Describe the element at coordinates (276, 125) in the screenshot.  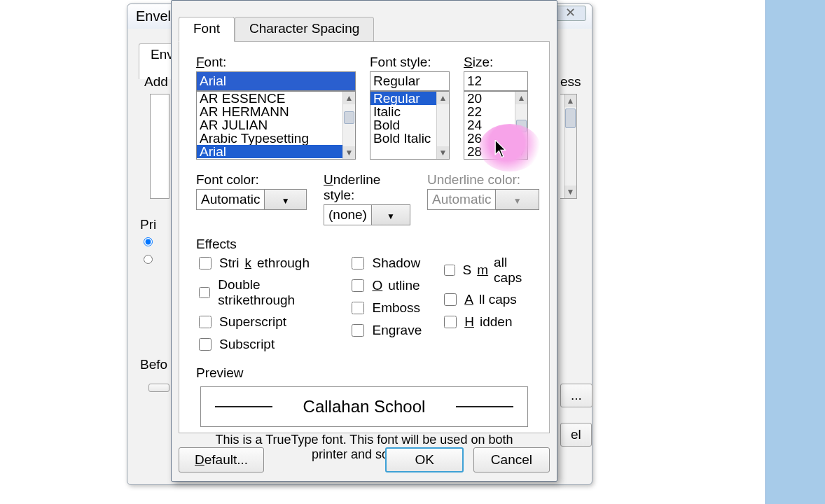
I see `font-listbox: AR ESSENCE AR HERMANN AR JULIAN Arabic T…` at that location.